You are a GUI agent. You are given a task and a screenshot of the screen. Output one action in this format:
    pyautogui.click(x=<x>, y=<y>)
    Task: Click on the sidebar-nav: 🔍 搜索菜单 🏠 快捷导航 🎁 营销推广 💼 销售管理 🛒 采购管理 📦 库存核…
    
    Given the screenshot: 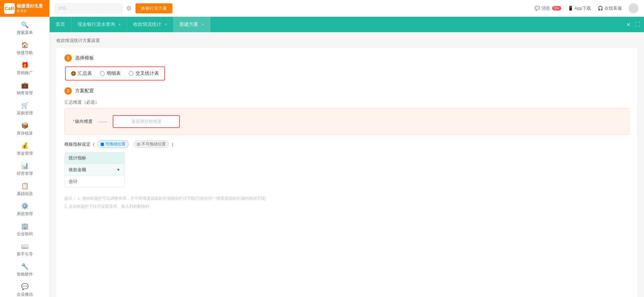 What is the action you would take?
    pyautogui.click(x=25, y=157)
    